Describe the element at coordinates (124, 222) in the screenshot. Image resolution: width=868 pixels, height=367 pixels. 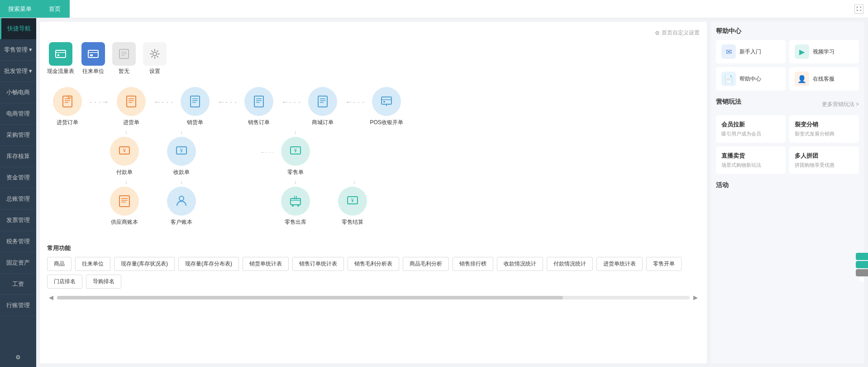
I see `supplier-label: 供应商账本` at that location.